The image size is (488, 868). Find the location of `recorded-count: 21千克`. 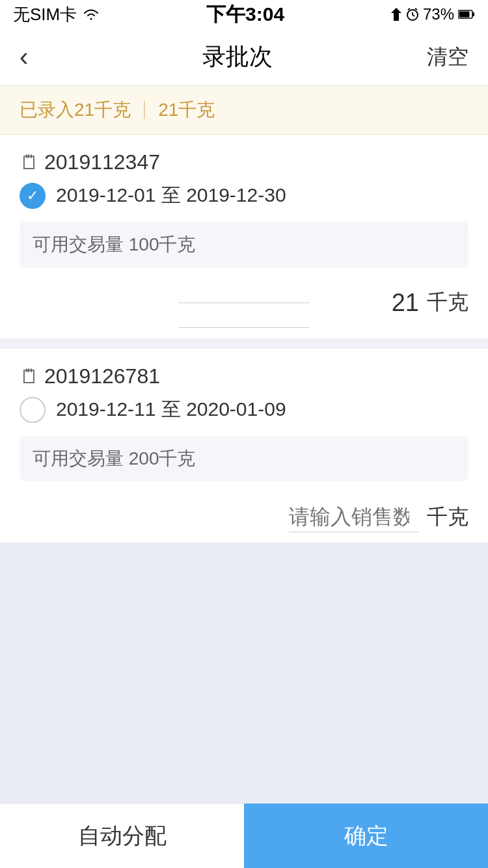

recorded-count: 21千克 is located at coordinates (186, 110).